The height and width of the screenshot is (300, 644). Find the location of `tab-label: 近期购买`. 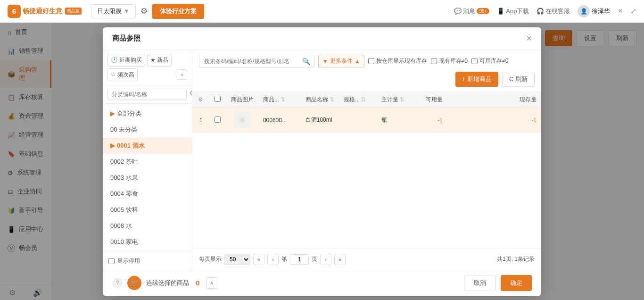

tab-label: 近期购买 is located at coordinates (131, 60).